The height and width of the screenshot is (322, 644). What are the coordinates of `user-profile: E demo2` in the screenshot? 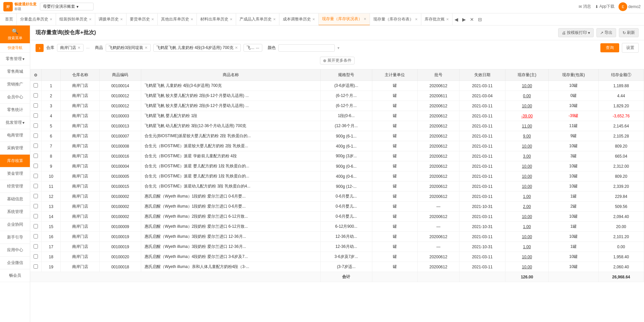 It's located at (630, 7).